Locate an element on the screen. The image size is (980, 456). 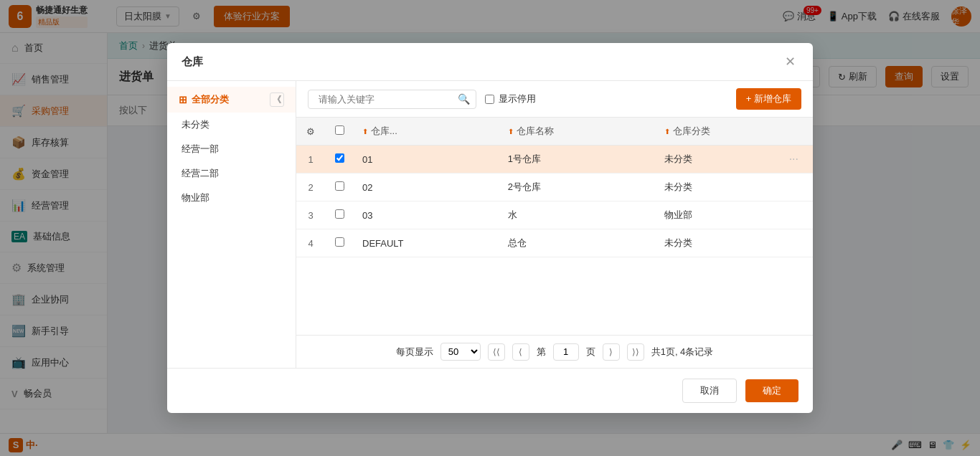
table-header: ⚙ ⬆ 仓库... is located at coordinates (555, 122).